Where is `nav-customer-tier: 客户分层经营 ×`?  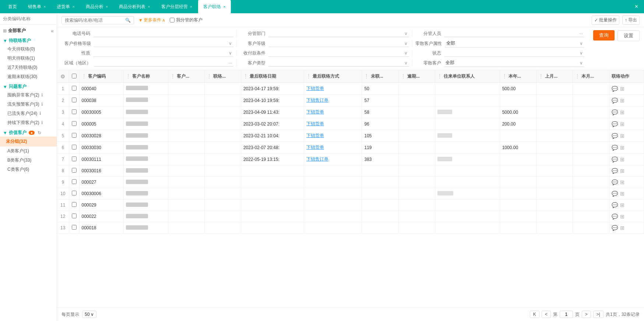
nav-customer-tier: 客户分层经营 × is located at coordinates (177, 7).